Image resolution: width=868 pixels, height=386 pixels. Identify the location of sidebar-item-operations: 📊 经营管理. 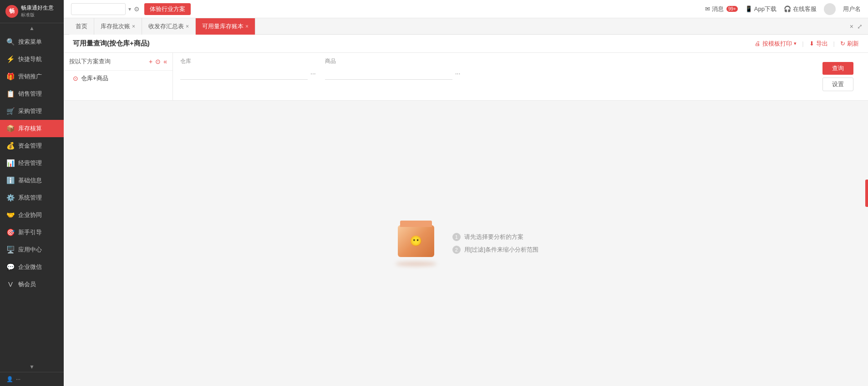
(32, 163).